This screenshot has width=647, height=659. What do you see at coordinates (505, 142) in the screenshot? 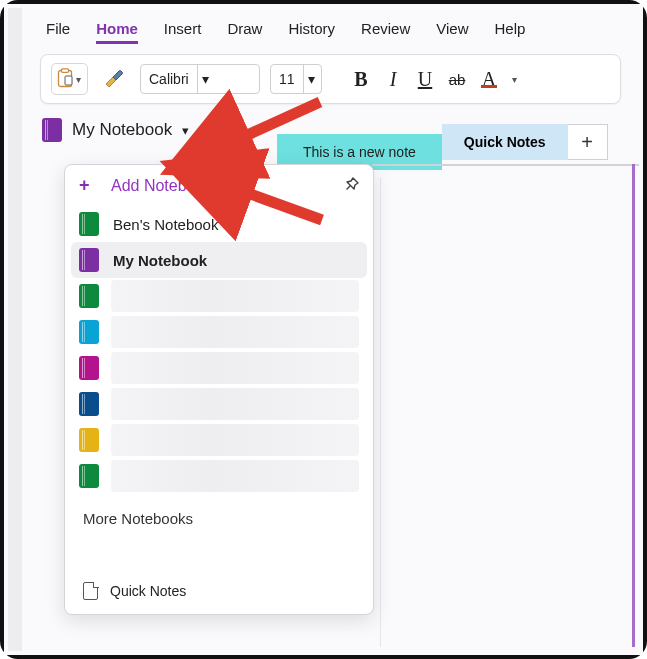
I see `tab-section-quick-notes: Quick Notes` at bounding box center [505, 142].